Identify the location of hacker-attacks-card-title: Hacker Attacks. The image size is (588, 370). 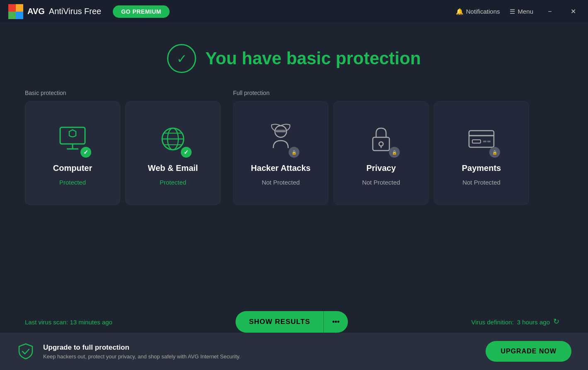
(281, 168).